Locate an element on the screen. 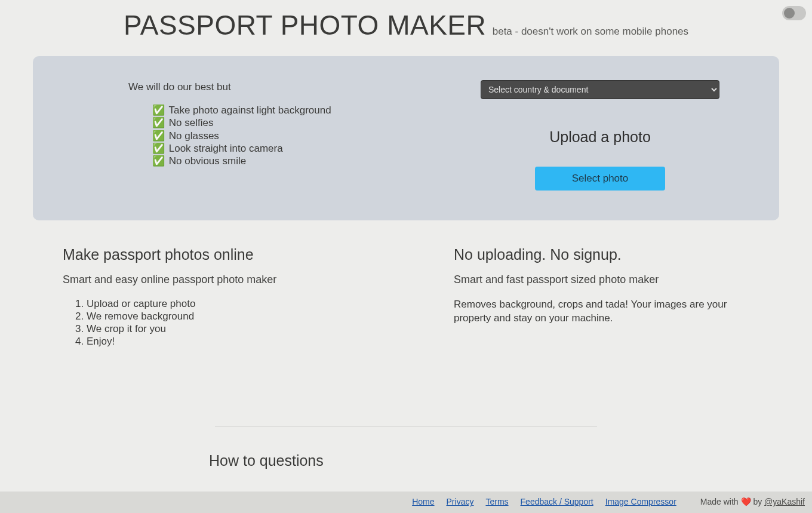 This screenshot has width=812, height=513. page-title: PASSPORT PHOTO MAKER is located at coordinates (304, 25).